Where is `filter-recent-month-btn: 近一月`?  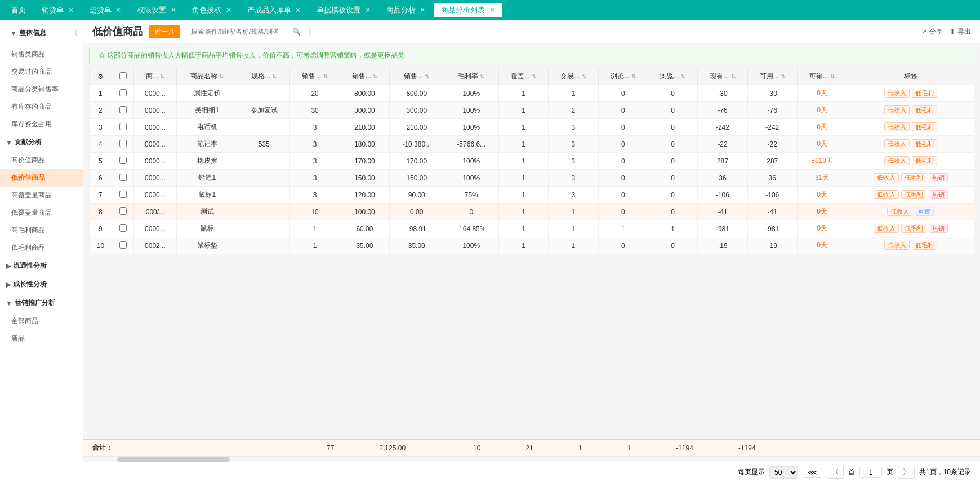 filter-recent-month-btn: 近一月 is located at coordinates (164, 32).